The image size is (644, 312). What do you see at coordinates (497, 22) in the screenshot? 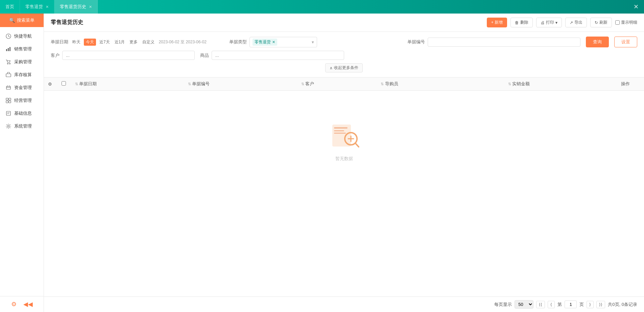
I see `new-button: + 新增` at bounding box center [497, 22].